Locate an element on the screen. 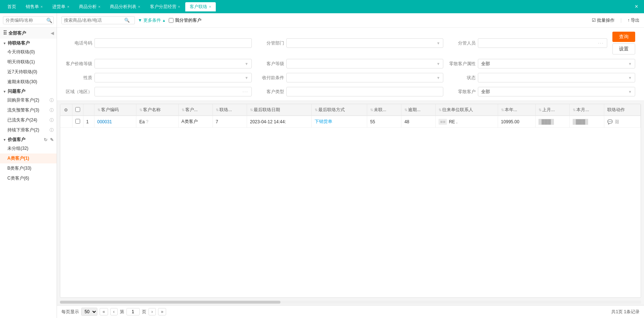 The height and width of the screenshot is (318, 644). col-name: ⇅客户名称 is located at coordinates (157, 110).